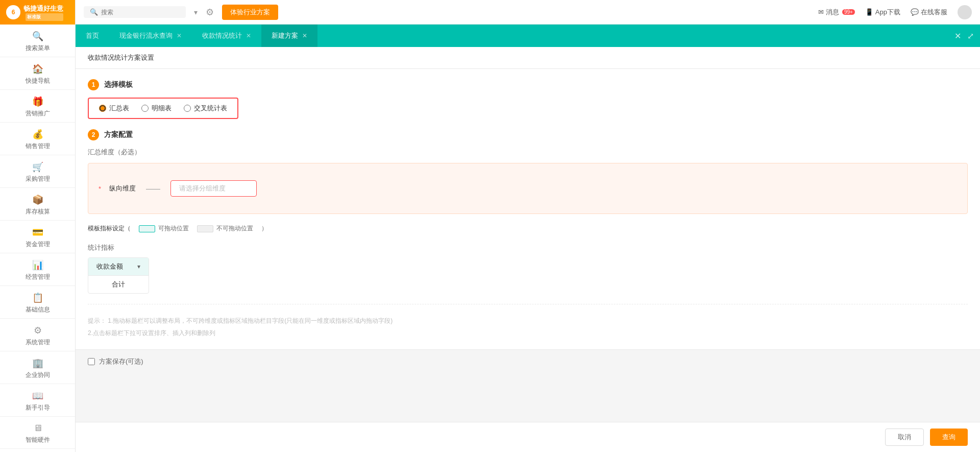 The height and width of the screenshot is (452, 980). I want to click on step2-label: 2 方案配置, so click(528, 135).